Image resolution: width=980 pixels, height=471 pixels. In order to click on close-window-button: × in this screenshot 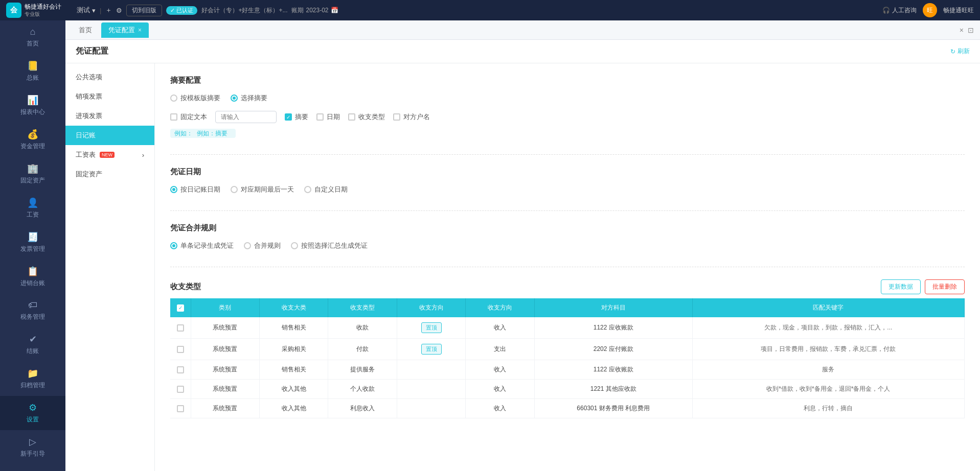, I will do `click(962, 30)`.